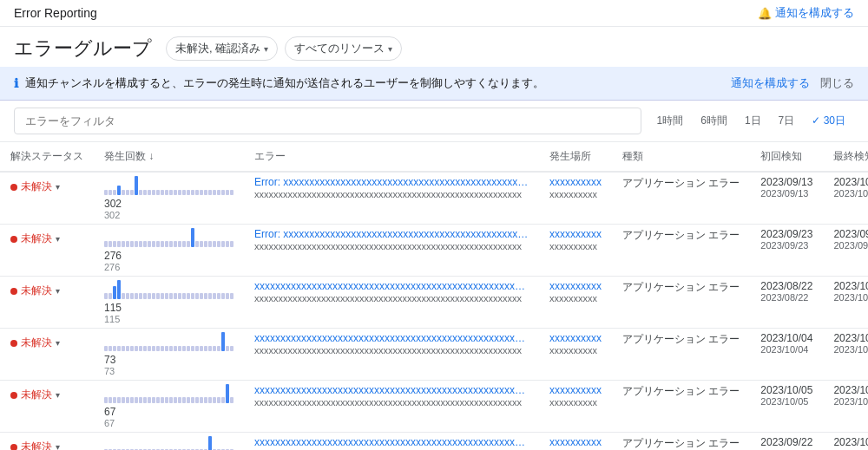 Image resolution: width=868 pixels, height=450 pixels. What do you see at coordinates (168, 256) in the screenshot?
I see `count-value: 276` at bounding box center [168, 256].